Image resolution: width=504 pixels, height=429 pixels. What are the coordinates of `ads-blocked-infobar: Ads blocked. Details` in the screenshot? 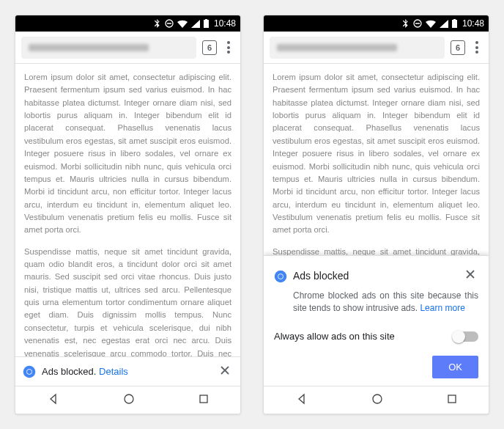 It's located at (127, 371).